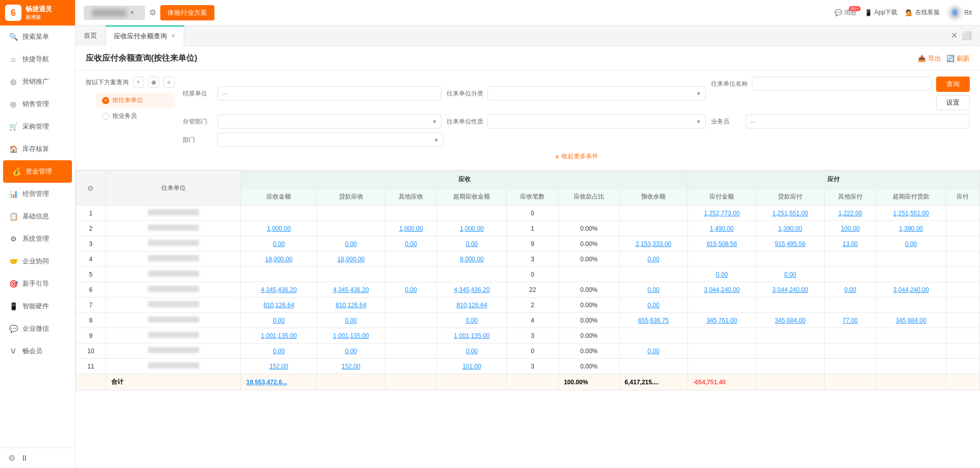 The height and width of the screenshot is (468, 980). I want to click on filter-collapse-icon: «, so click(169, 82).